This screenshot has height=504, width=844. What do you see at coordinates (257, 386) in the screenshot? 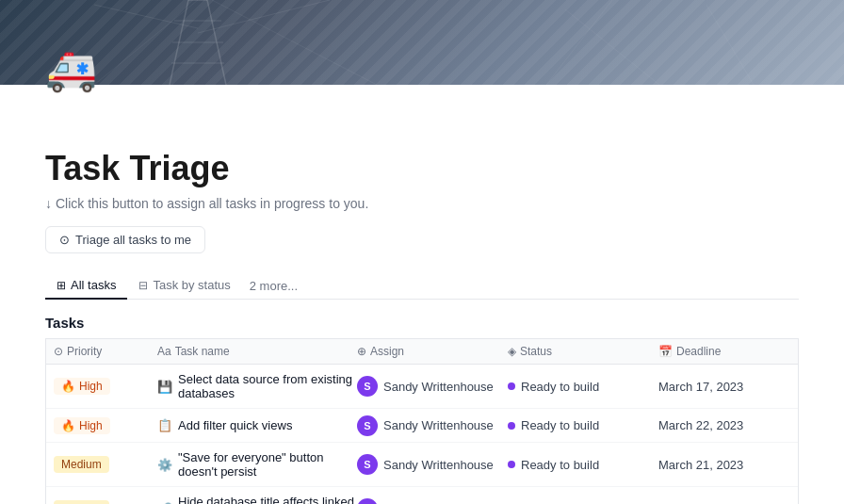
I see `task-name-cell: 💾Select data source from existing databa…` at bounding box center [257, 386].